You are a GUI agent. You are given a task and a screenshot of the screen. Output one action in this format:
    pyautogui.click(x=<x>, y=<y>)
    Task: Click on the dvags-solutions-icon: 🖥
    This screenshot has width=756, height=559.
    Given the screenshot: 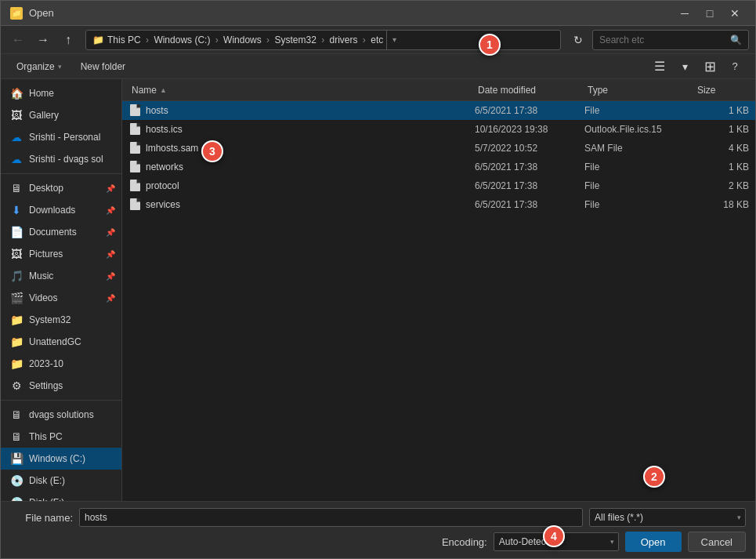 What is the action you would take?
    pyautogui.click(x=16, y=415)
    